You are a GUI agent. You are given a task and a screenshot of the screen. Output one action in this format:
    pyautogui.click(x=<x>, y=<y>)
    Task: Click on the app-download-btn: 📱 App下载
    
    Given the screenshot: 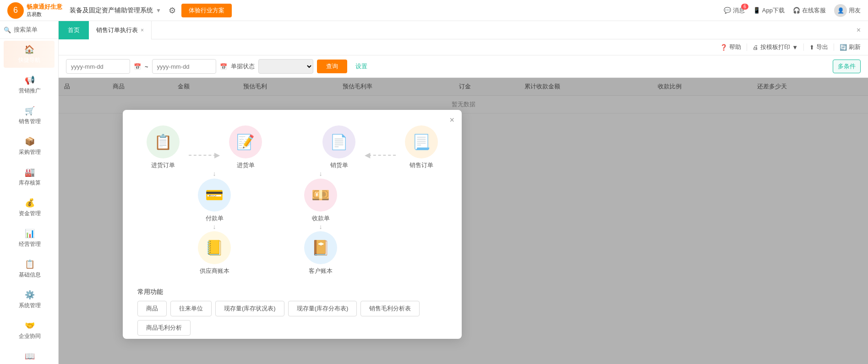 What is the action you would take?
    pyautogui.click(x=769, y=11)
    